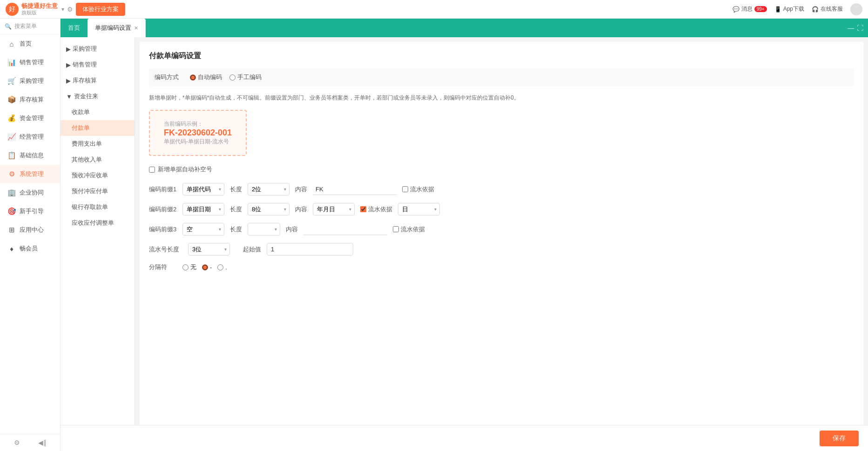  Describe the element at coordinates (203, 209) in the screenshot. I see `prefix2-select-wrapper: 单据日期 单据代码 空` at that location.